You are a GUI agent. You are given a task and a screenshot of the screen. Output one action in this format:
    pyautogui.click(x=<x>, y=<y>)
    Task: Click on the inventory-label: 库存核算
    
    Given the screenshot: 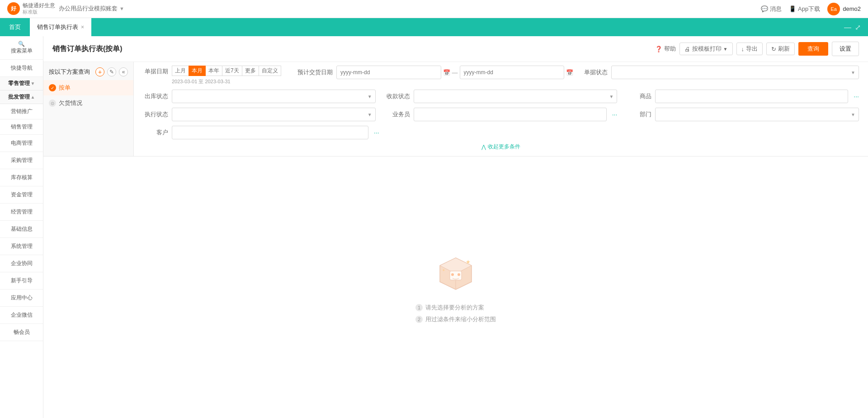 What is the action you would take?
    pyautogui.click(x=22, y=177)
    